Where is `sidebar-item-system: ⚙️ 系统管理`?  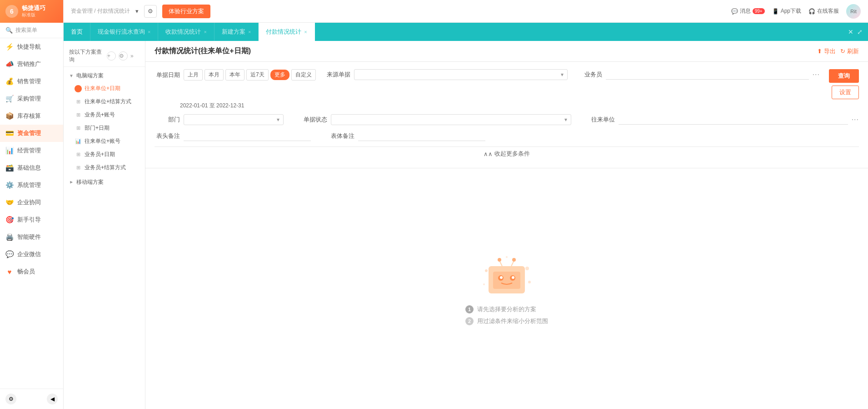 sidebar-item-system: ⚙️ 系统管理 is located at coordinates (32, 185).